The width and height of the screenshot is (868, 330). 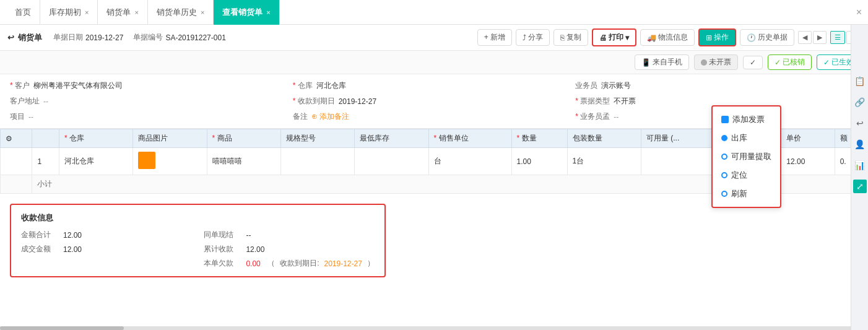 I want to click on sales-rep-value: --, so click(x=616, y=117).